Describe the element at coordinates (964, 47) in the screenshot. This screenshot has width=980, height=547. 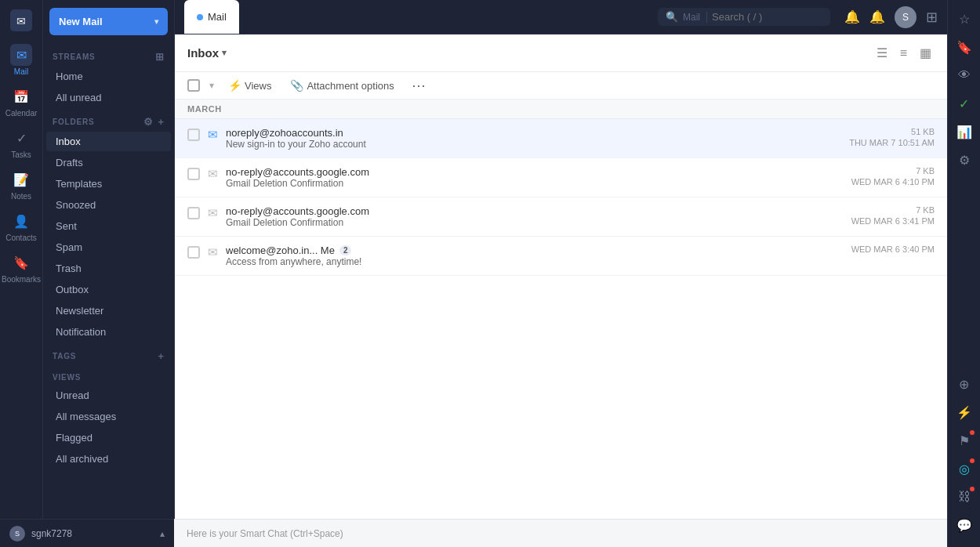
I see `bookmark-right-icon: 🔖` at that location.